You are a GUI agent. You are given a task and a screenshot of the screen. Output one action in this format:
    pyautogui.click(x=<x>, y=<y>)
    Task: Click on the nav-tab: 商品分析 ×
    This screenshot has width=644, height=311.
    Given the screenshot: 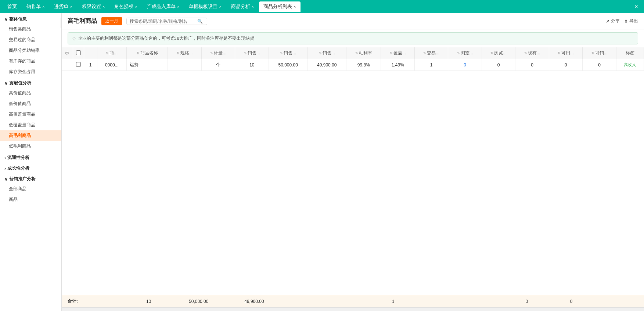 What is the action you would take?
    pyautogui.click(x=242, y=7)
    